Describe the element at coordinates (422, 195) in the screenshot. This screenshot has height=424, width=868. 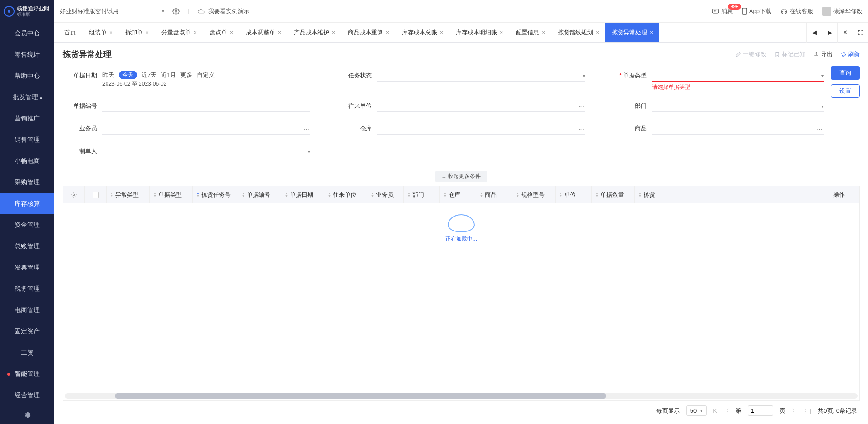
I see `column-header-7: ▲▼部门` at that location.